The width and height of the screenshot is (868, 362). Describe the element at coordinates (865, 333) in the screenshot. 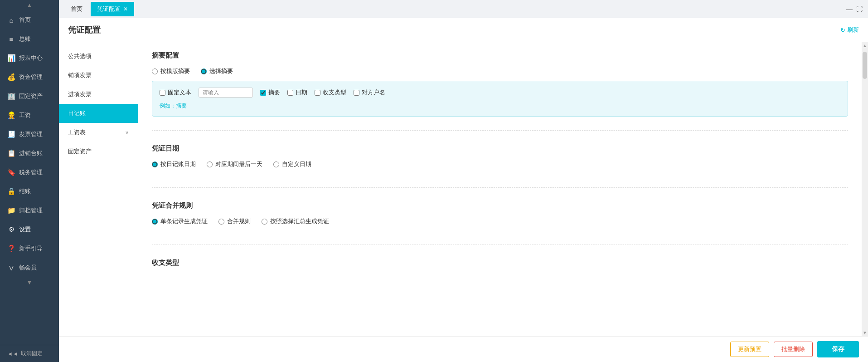

I see `scroll-down-arrow: ▼` at that location.